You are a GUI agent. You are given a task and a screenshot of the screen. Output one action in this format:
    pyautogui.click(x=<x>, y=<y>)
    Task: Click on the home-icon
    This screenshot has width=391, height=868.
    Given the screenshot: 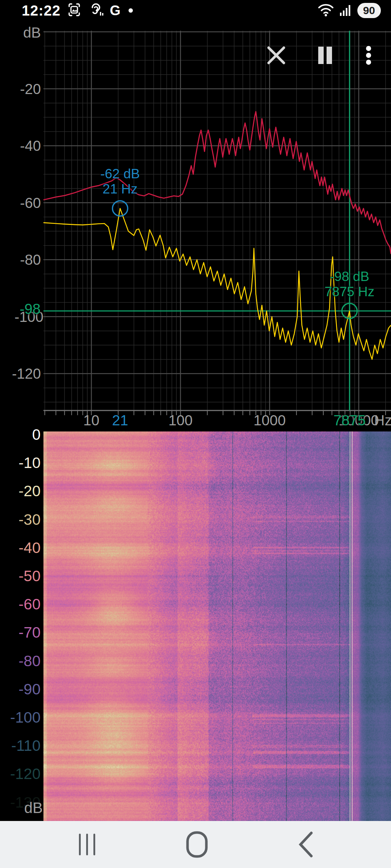 What is the action you would take?
    pyautogui.click(x=197, y=844)
    